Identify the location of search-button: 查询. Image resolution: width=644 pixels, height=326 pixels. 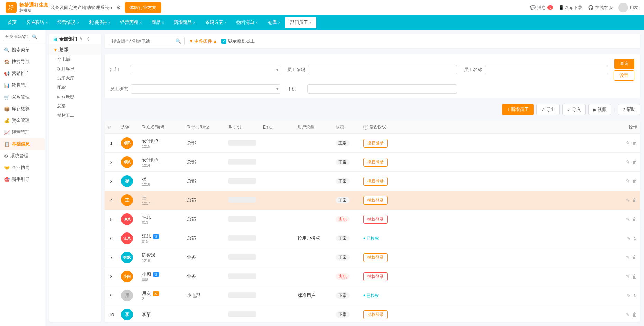
(624, 64).